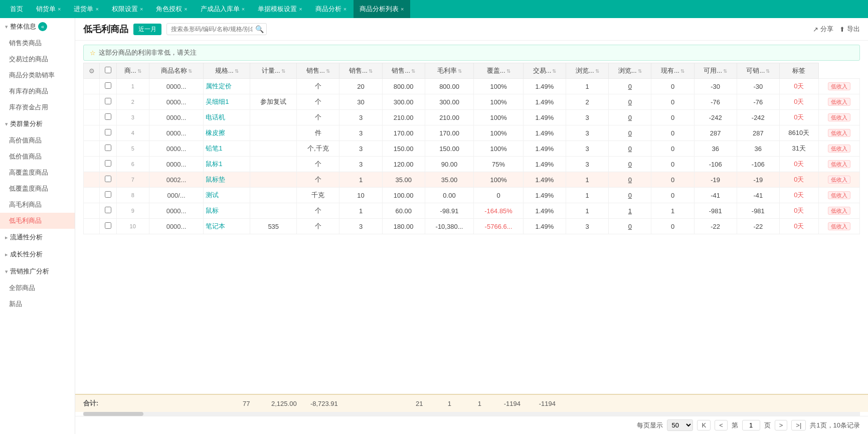  Describe the element at coordinates (823, 29) in the screenshot. I see `share-button: ↗ 分享` at that location.